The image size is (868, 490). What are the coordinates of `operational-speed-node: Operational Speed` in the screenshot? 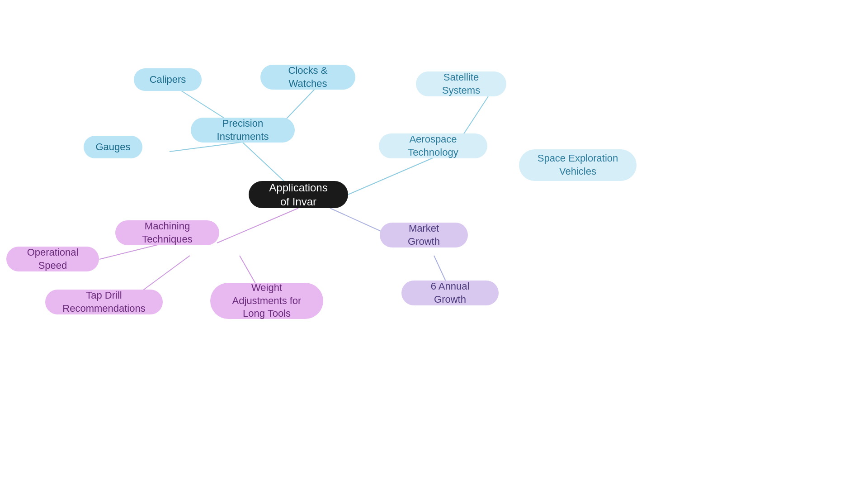 It's located at (52, 259).